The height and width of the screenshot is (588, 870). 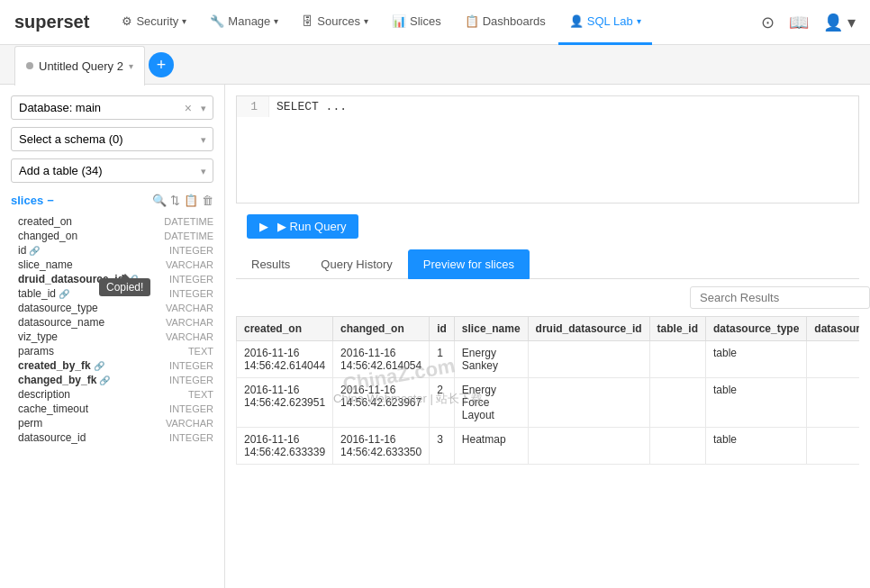 I want to click on navbar: superset ⚙ Security ▾ 🔧 Manage ▾ 🗄 Sourc…, so click(x=435, y=23).